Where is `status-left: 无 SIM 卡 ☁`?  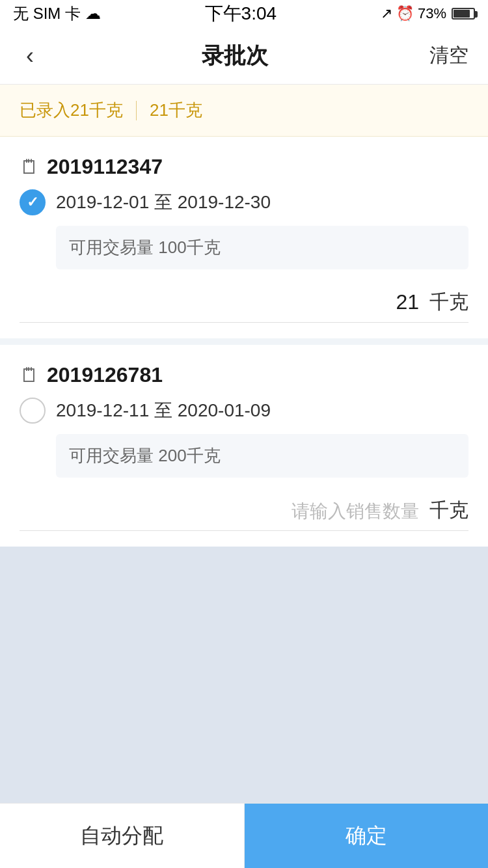 status-left: 无 SIM 卡 ☁ is located at coordinates (57, 14).